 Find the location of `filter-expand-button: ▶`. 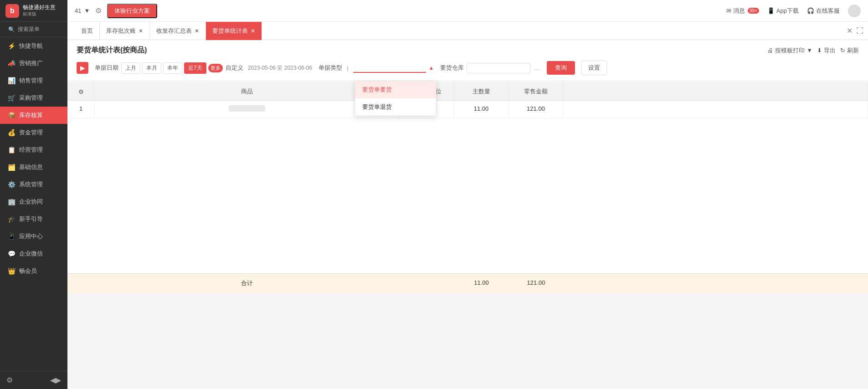

filter-expand-button: ▶ is located at coordinates (82, 68).